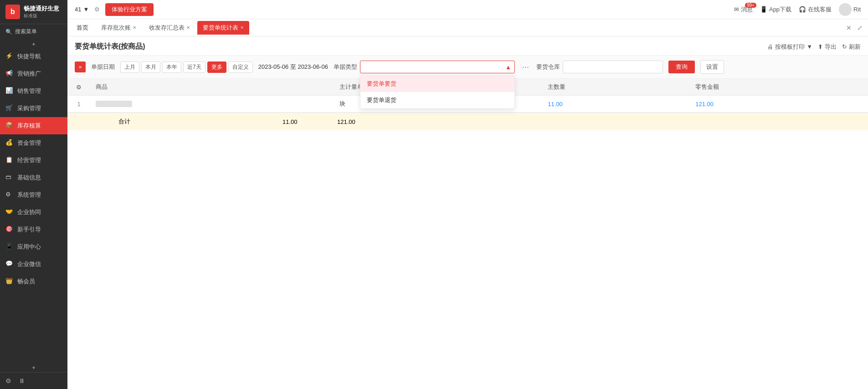  What do you see at coordinates (217, 67) in the screenshot?
I see `date-btn-more: 更多` at bounding box center [217, 67].